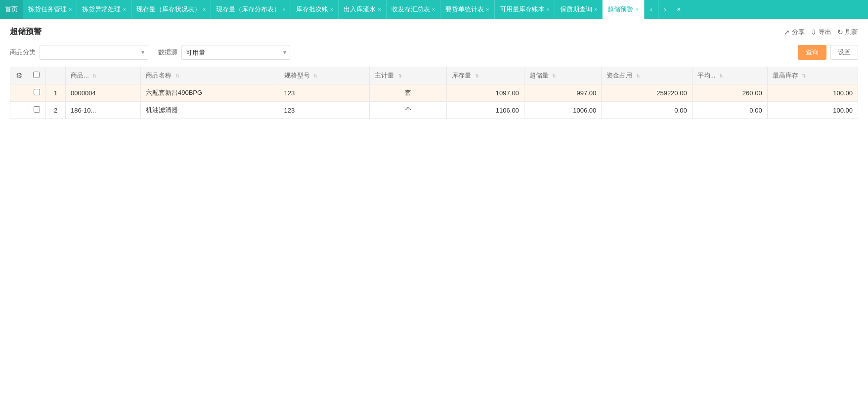  I want to click on nav-close-collect: ×, so click(434, 9).